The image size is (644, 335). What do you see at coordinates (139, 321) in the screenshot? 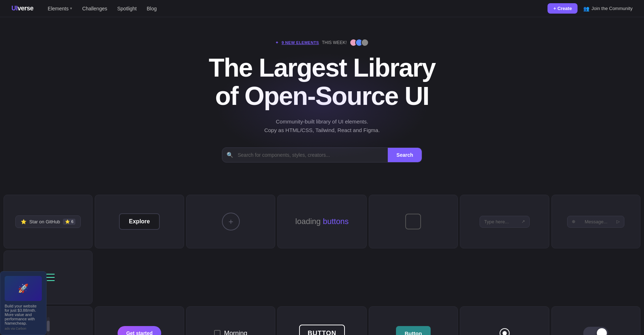
I see `grid-cell-get-started: Get started` at bounding box center [139, 321].